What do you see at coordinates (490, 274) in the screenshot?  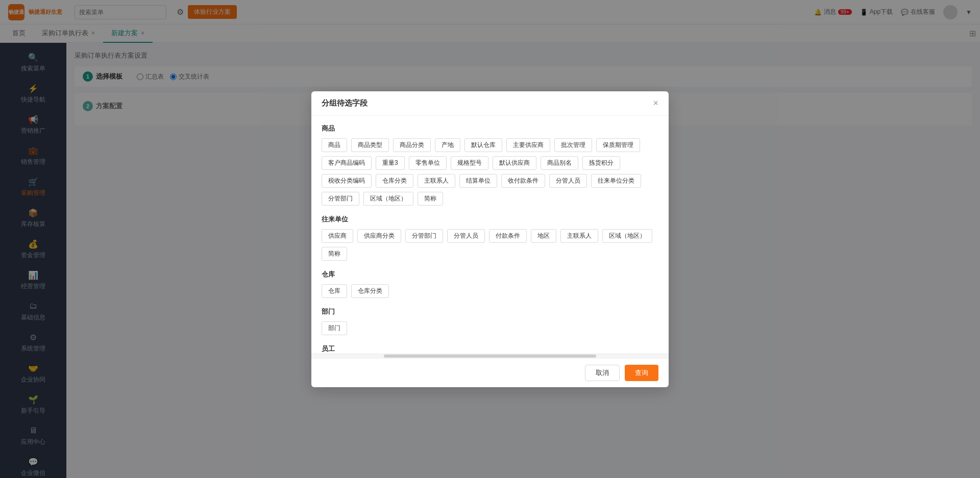 I see `group-title-warehouse: 仓库` at bounding box center [490, 274].